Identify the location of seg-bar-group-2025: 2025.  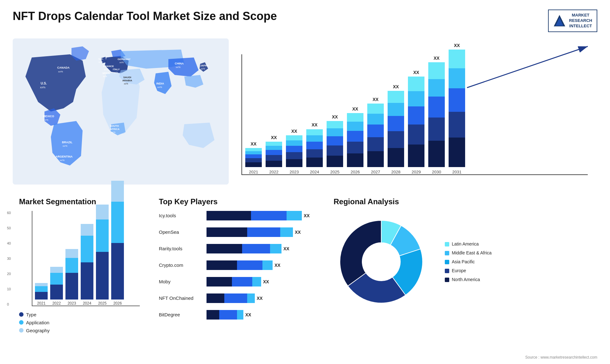
(102, 255).